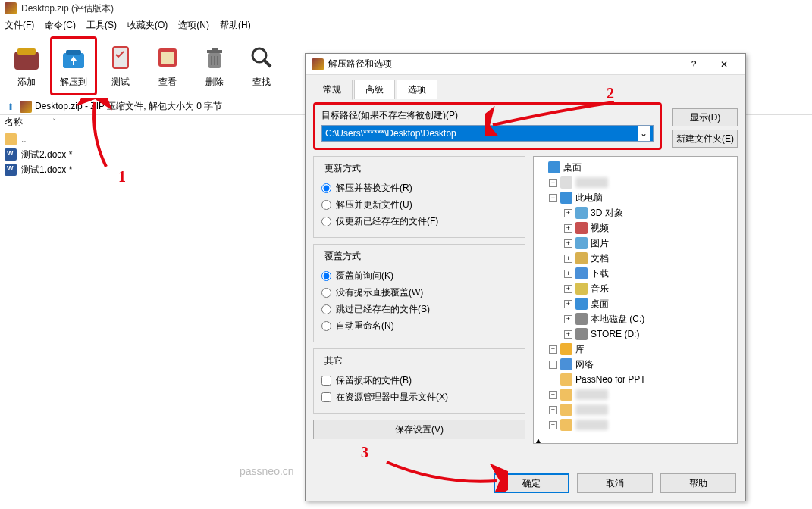 This screenshot has width=812, height=509. What do you see at coordinates (262, 66) in the screenshot?
I see `toolbar-find: 查找` at bounding box center [262, 66].